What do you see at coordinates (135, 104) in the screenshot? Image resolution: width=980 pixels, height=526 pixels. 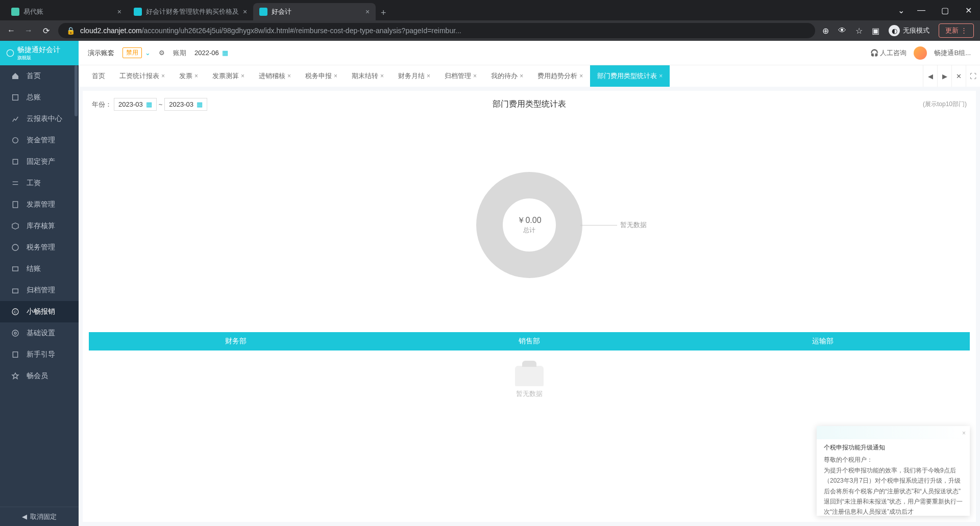 I see `date-from-input: 2023-03▦` at bounding box center [135, 104].